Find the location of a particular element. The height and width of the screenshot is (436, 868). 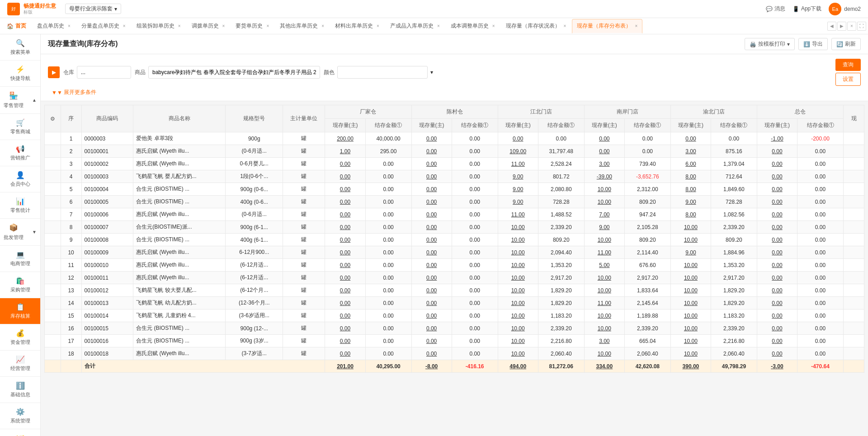

color-input is located at coordinates (382, 72).